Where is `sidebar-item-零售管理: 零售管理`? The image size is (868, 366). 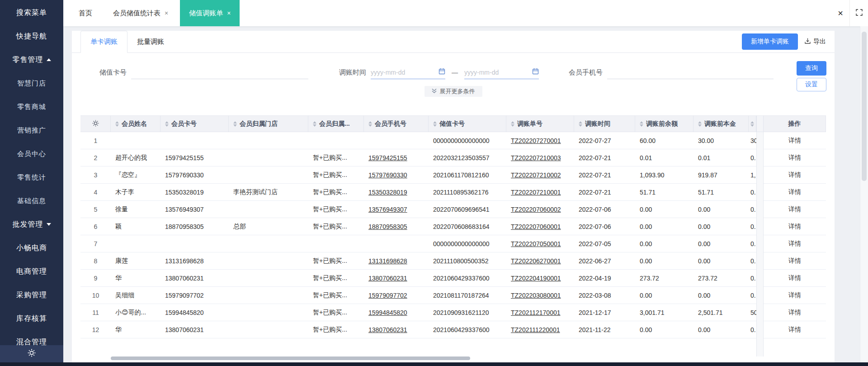
sidebar-item-零售管理: 零售管理 is located at coordinates (32, 60).